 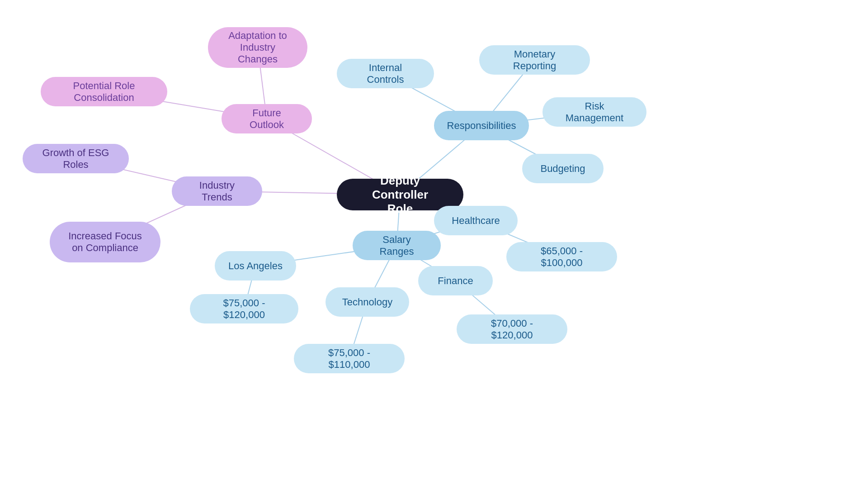 What do you see at coordinates (563, 168) in the screenshot?
I see `budgeting-node: Budgeting` at bounding box center [563, 168].